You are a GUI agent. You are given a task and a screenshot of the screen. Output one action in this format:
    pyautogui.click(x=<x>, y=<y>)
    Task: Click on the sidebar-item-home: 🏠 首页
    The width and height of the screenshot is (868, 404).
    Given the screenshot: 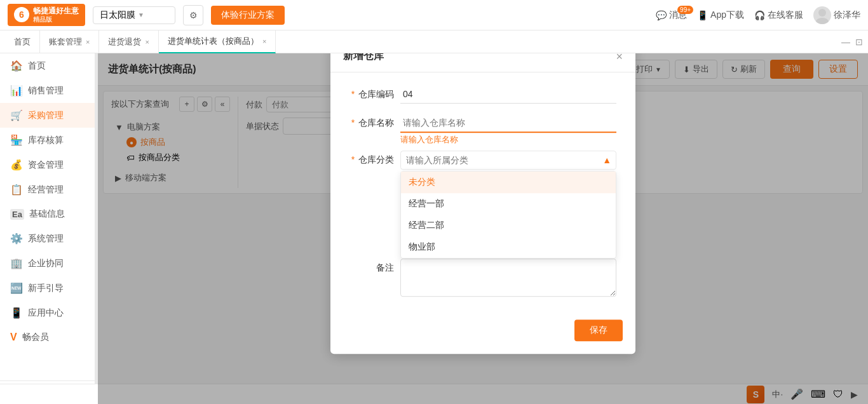 What is the action you would take?
    pyautogui.click(x=47, y=66)
    